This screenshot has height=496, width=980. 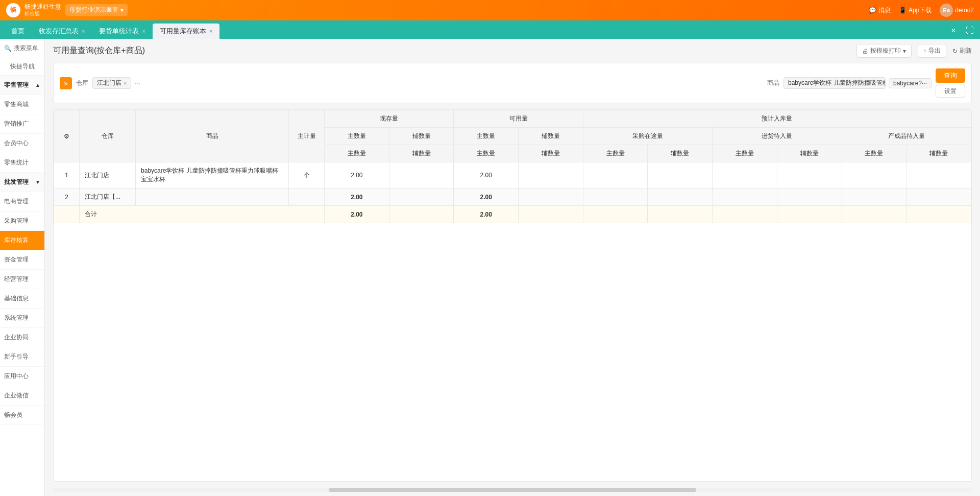 What do you see at coordinates (16, 279) in the screenshot?
I see `sidebar-item-biz-label: 经营管理` at bounding box center [16, 279].